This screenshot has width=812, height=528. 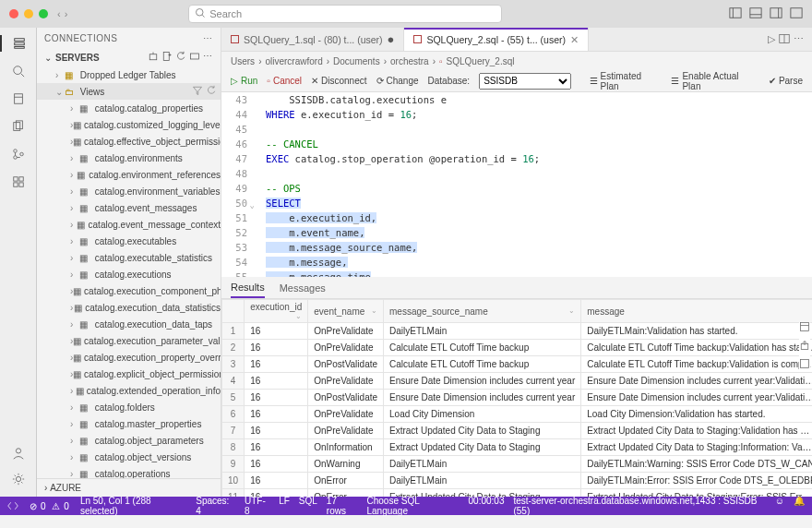 What do you see at coordinates (129, 341) in the screenshot?
I see `tree-view-item: ›▦ catalog.execution_parameter_values` at bounding box center [129, 341].